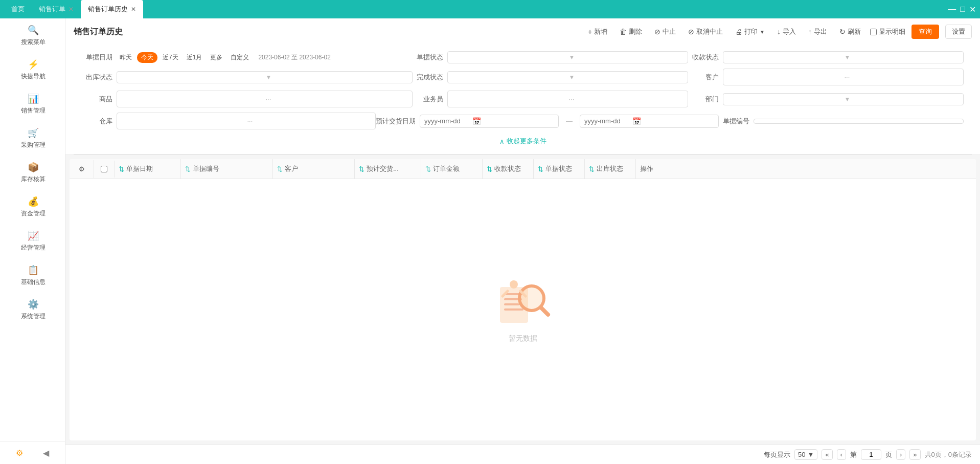  What do you see at coordinates (133, 9) in the screenshot?
I see `close-tab-sales-order-history: ✕` at bounding box center [133, 9].